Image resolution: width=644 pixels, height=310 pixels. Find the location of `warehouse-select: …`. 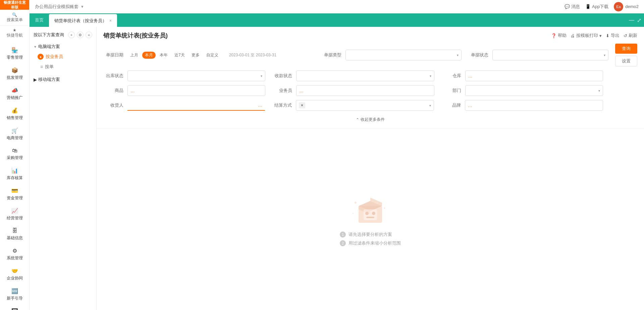

warehouse-select: … is located at coordinates (534, 76).